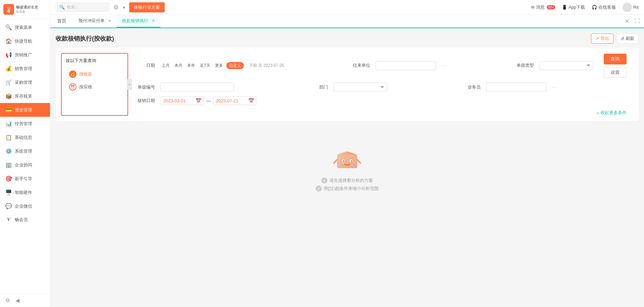 The height and width of the screenshot is (307, 644). I want to click on settings-button: 设置, so click(615, 72).